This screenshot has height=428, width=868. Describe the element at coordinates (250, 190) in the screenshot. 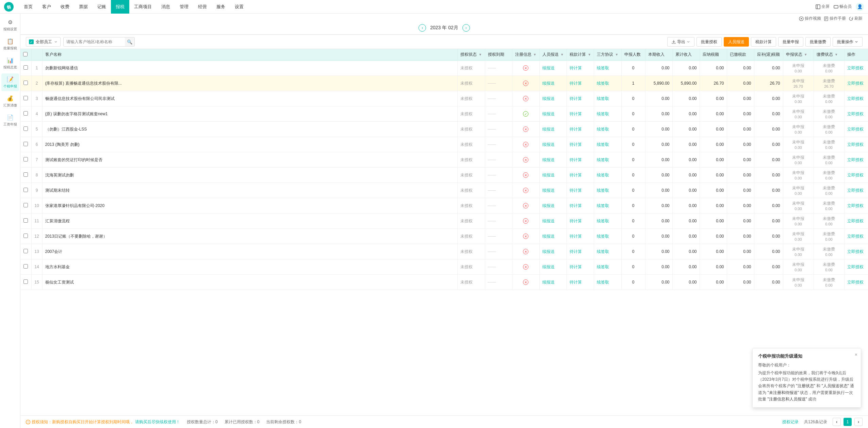

I see `row-name: 测试期末结转` at that location.